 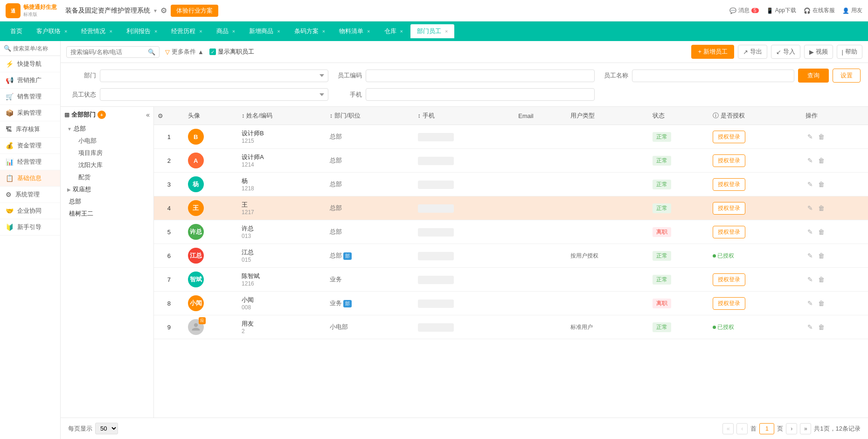 I want to click on sidebar-item-basic: 📋基础信息, so click(x=30, y=178).